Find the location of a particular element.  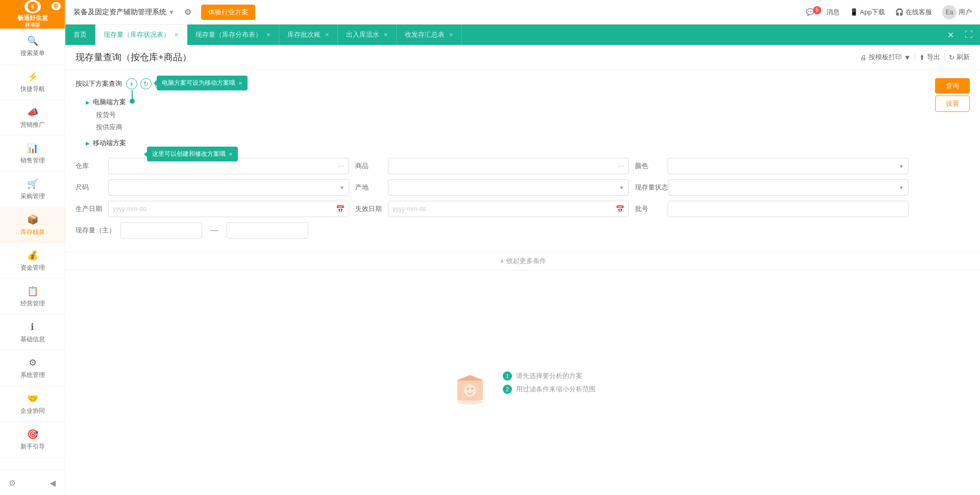

prod-date-input: yyyy-mm-dd 📅 is located at coordinates (229, 209).